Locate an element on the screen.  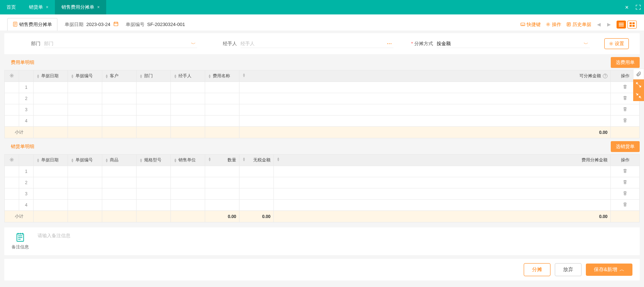
allocate-button: 分摊 is located at coordinates (537, 270).